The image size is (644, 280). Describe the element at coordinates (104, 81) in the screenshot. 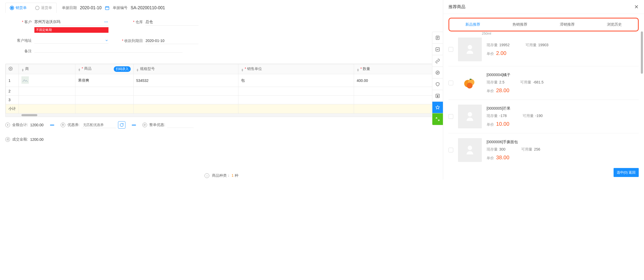

I see `cell-product: 果倍爽` at that location.